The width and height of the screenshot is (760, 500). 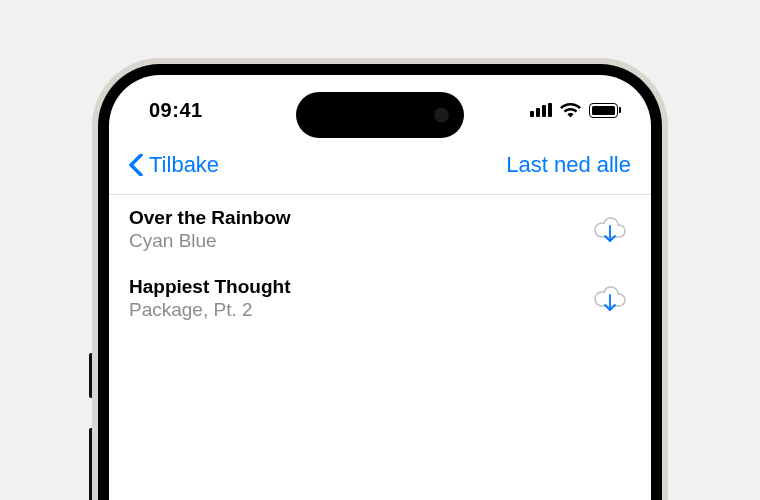 What do you see at coordinates (380, 115) in the screenshot?
I see `dynamic-island` at bounding box center [380, 115].